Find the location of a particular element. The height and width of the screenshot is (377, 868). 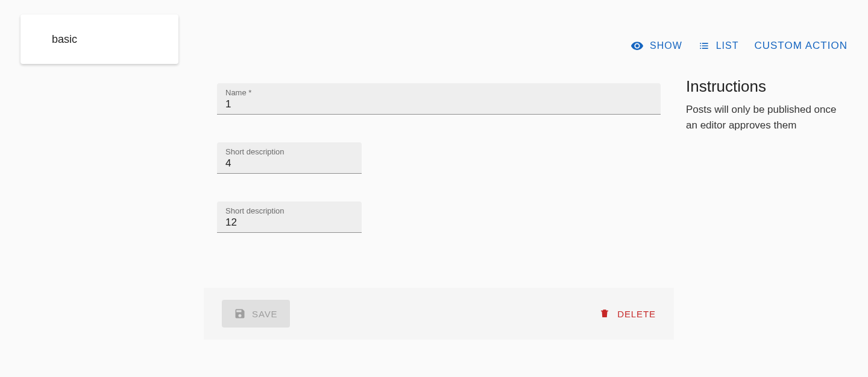

save-icon is located at coordinates (240, 314).